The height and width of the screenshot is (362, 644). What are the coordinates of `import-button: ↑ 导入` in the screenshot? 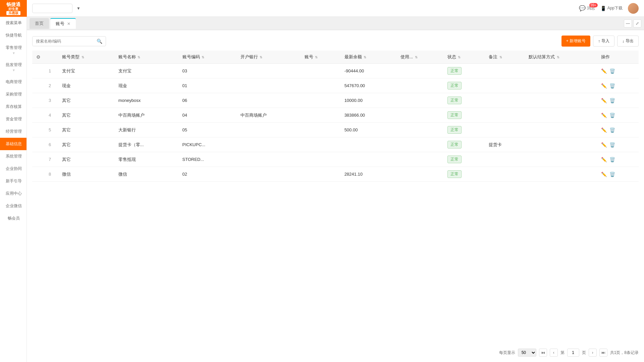 It's located at (604, 41).